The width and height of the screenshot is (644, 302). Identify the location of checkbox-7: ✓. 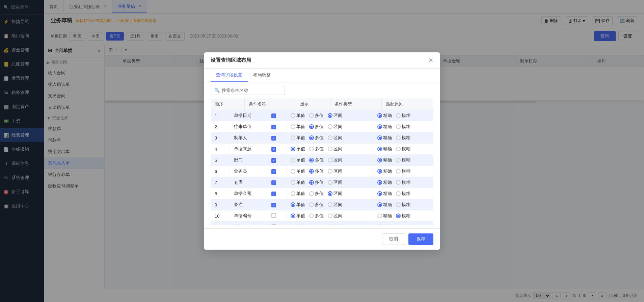
(274, 183).